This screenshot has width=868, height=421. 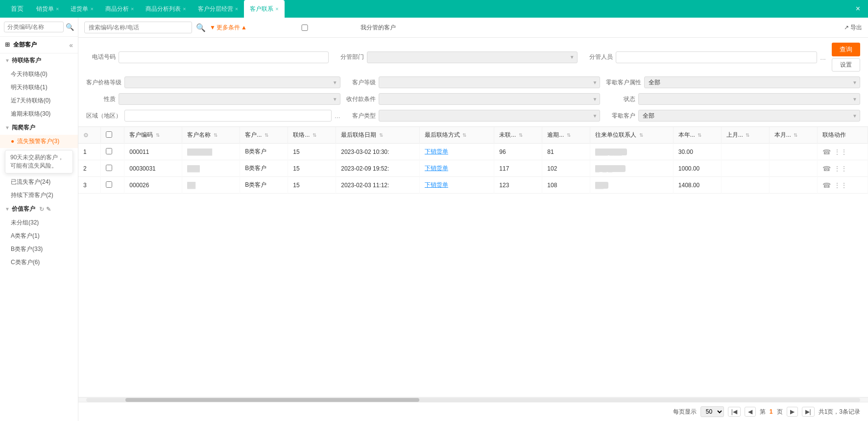 I want to click on close-sales-tab: ×, so click(x=57, y=9).